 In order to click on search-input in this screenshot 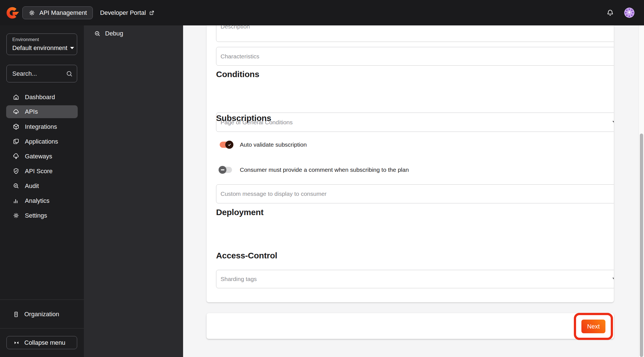, I will do `click(39, 74)`.